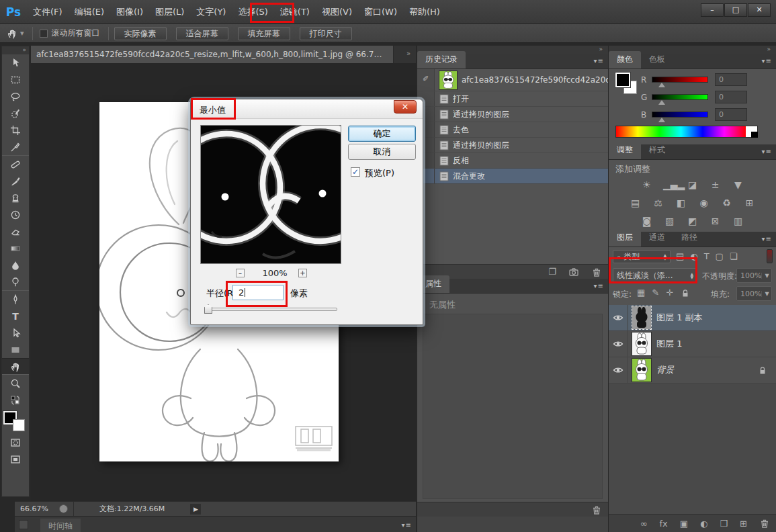  What do you see at coordinates (694, 97) in the screenshot?
I see `channel-g-slider: G0` at bounding box center [694, 97].